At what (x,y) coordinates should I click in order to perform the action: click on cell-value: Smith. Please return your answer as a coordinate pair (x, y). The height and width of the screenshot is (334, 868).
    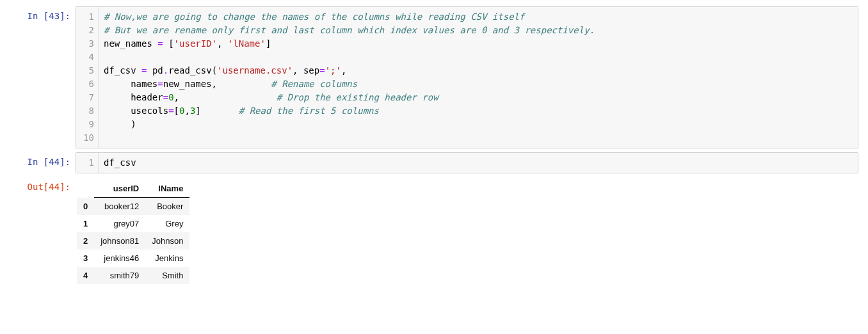
    Looking at the image, I should click on (168, 275).